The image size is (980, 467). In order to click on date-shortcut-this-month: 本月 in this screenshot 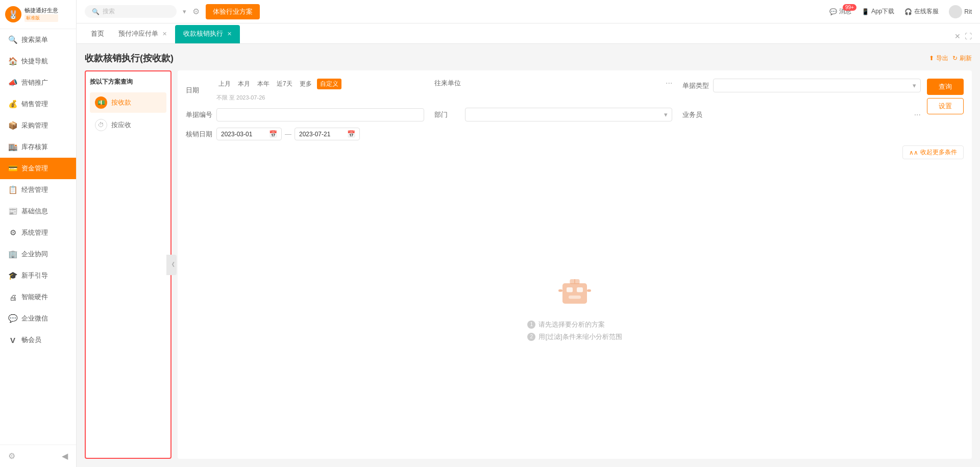, I will do `click(244, 84)`.